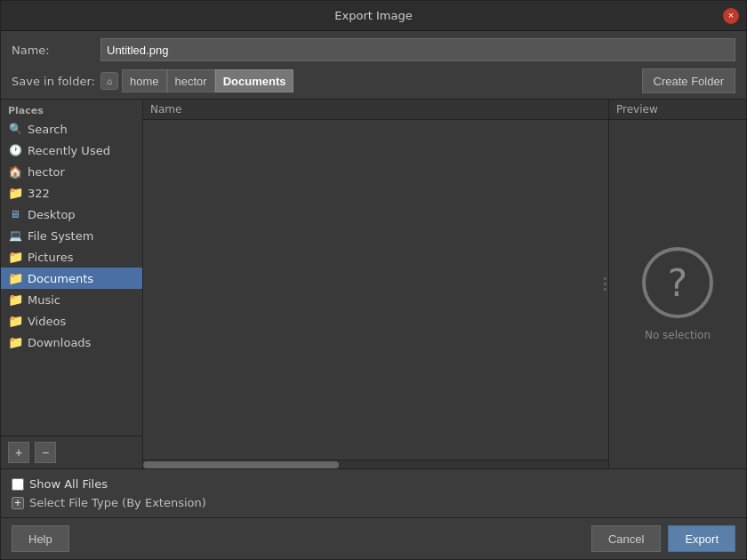 The height and width of the screenshot is (560, 747). Describe the element at coordinates (71, 236) in the screenshot. I see `sidebar-item-file-system: 💻 File System` at that location.